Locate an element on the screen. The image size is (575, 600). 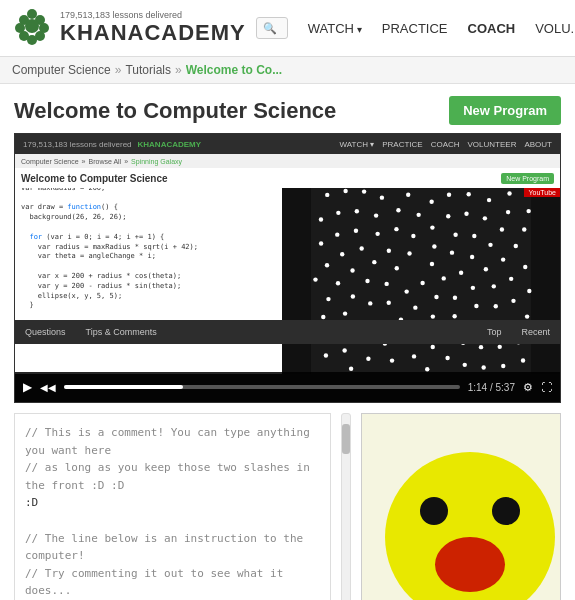
nav-practice: PRACTICE is located at coordinates (415, 28).